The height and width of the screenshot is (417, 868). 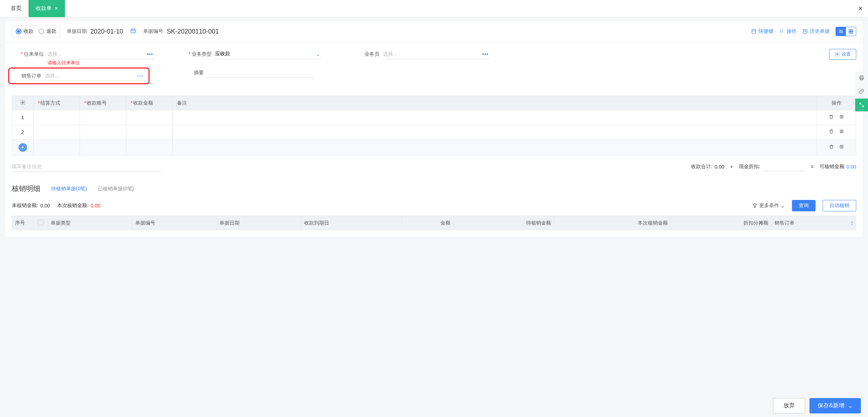 What do you see at coordinates (434, 31) in the screenshot?
I see `header-row: 收款 退款 单据日期 2020-01-10 单据编号 SK-20200110-0…` at bounding box center [434, 31].